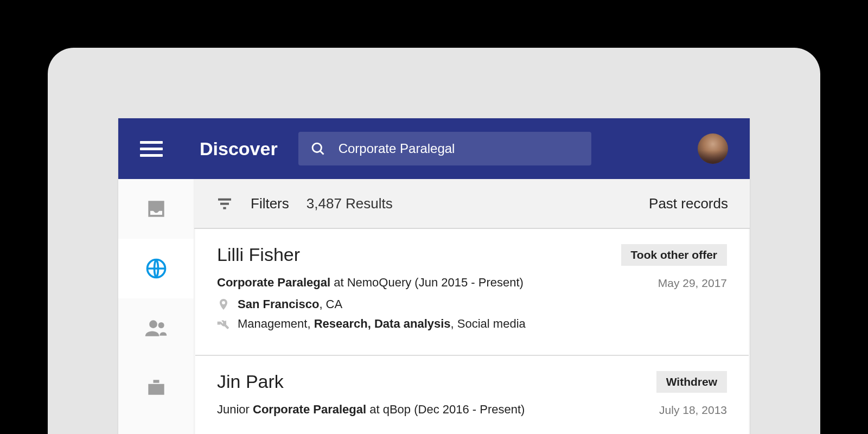 This screenshot has height=434, width=868. What do you see at coordinates (156, 328) in the screenshot?
I see `sidebar-item-people` at bounding box center [156, 328].